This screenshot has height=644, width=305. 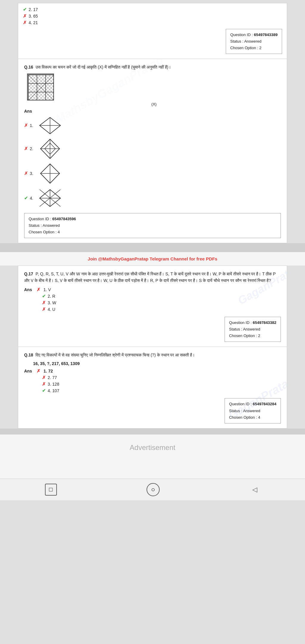 I want to click on q16-ans-opt3: ✗ 3., so click(x=152, y=173).